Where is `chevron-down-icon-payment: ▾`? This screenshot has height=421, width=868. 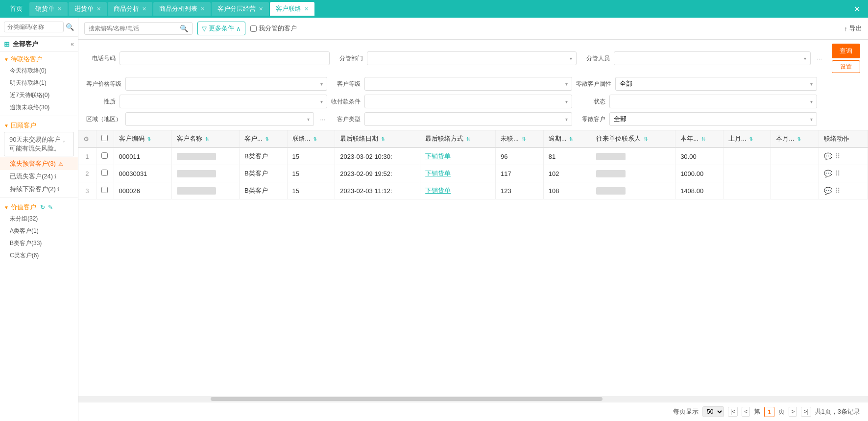
chevron-down-icon-payment: ▾ is located at coordinates (566, 102).